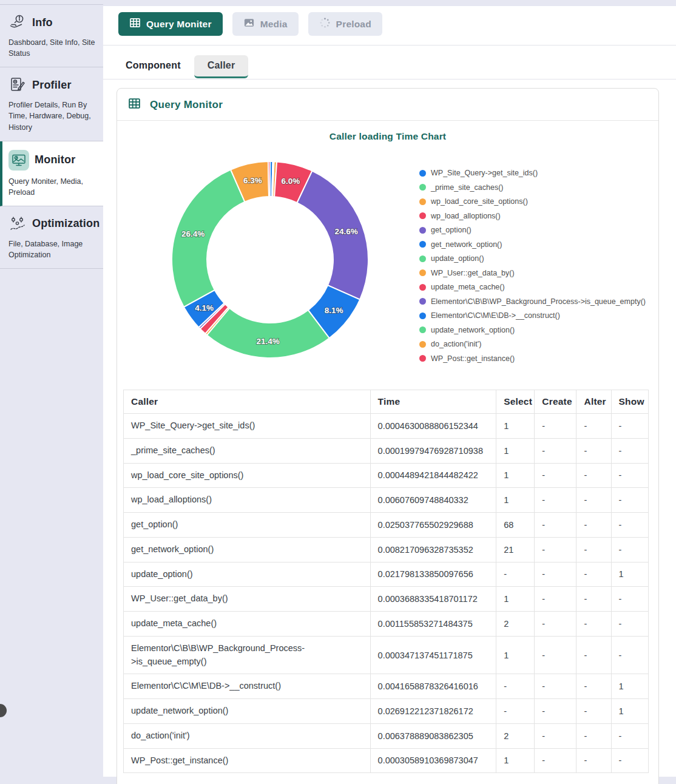  I want to click on hand-info-icon, so click(18, 22).